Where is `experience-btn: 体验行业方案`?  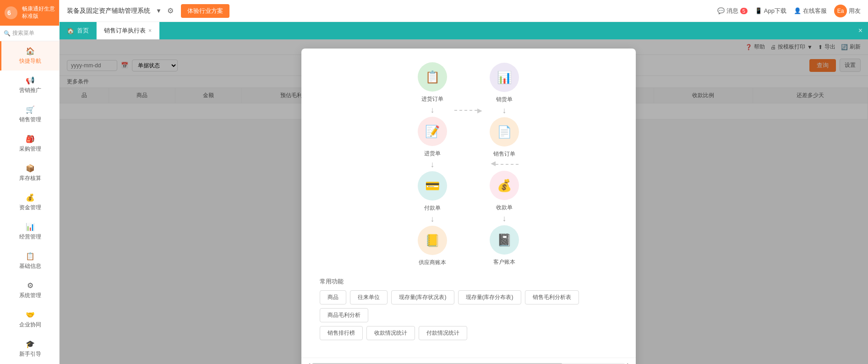 experience-btn: 体验行业方案 is located at coordinates (205, 11).